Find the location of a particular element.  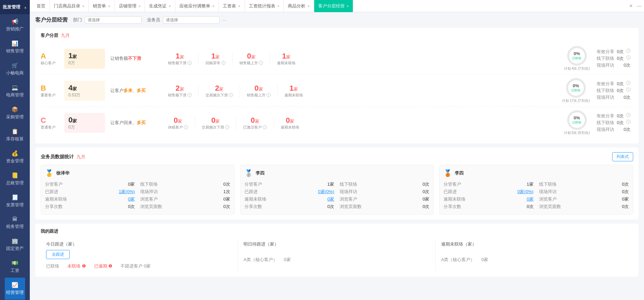

sidebar-item-资金管理: 💰资金管理 is located at coordinates (15, 157).